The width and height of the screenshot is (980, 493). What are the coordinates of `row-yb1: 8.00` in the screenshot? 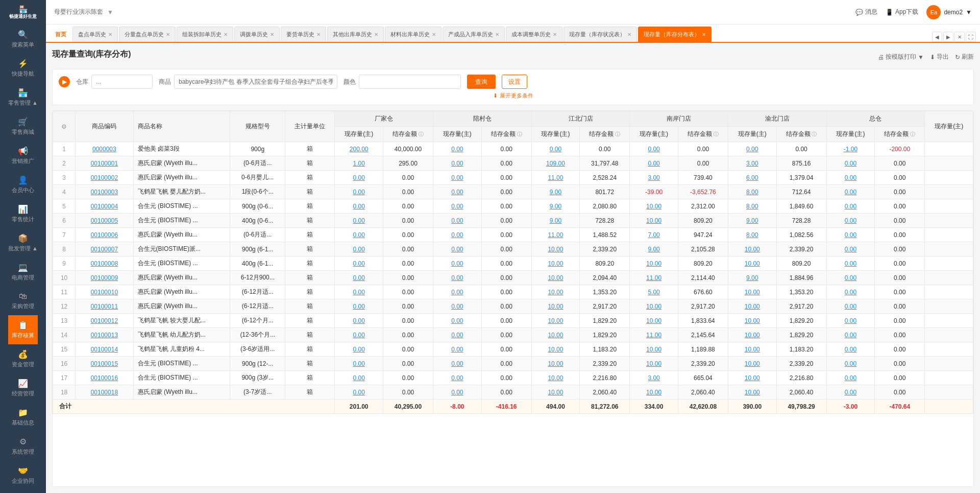 It's located at (752, 235).